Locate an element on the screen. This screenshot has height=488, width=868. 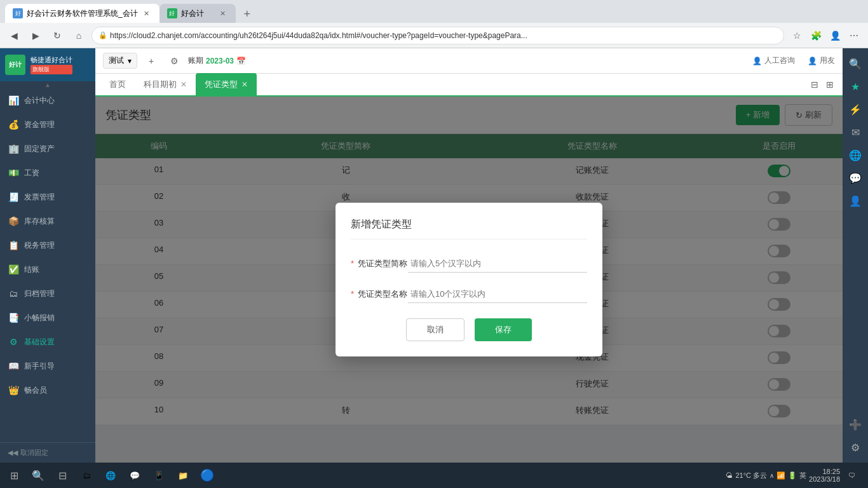
notification-btn: 🗨 is located at coordinates (851, 475).